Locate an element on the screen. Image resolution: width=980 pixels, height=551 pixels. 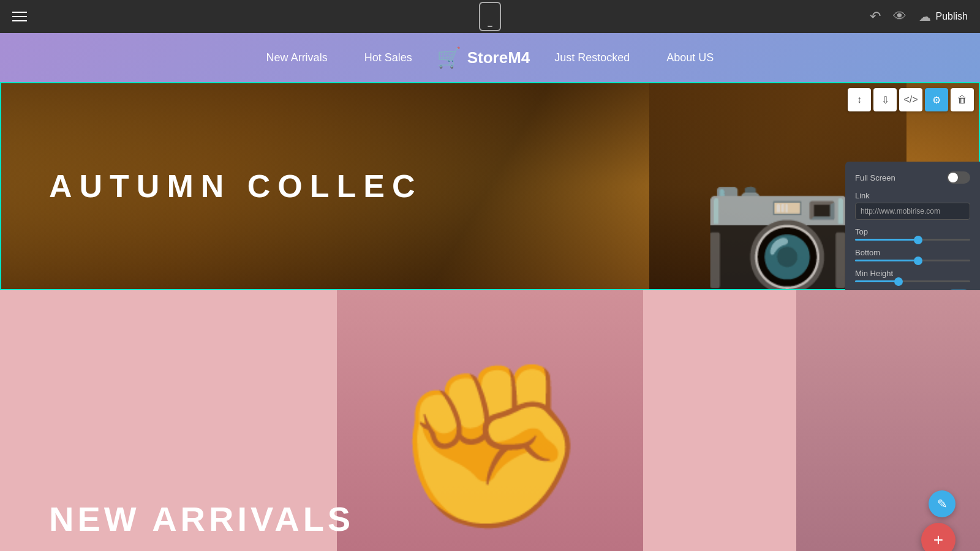
bottom-slider-row: Bottom is located at coordinates (913, 255).